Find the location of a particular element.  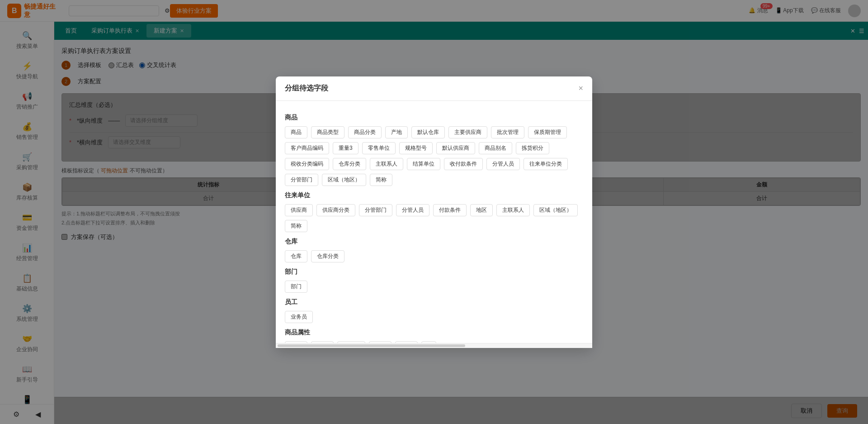

field-tag: 税收分类编码 is located at coordinates (307, 164).